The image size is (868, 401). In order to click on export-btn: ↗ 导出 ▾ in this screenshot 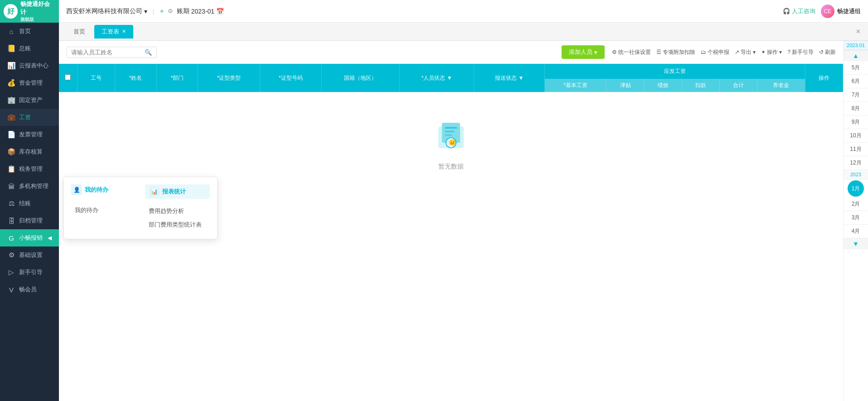, I will do `click(745, 53)`.